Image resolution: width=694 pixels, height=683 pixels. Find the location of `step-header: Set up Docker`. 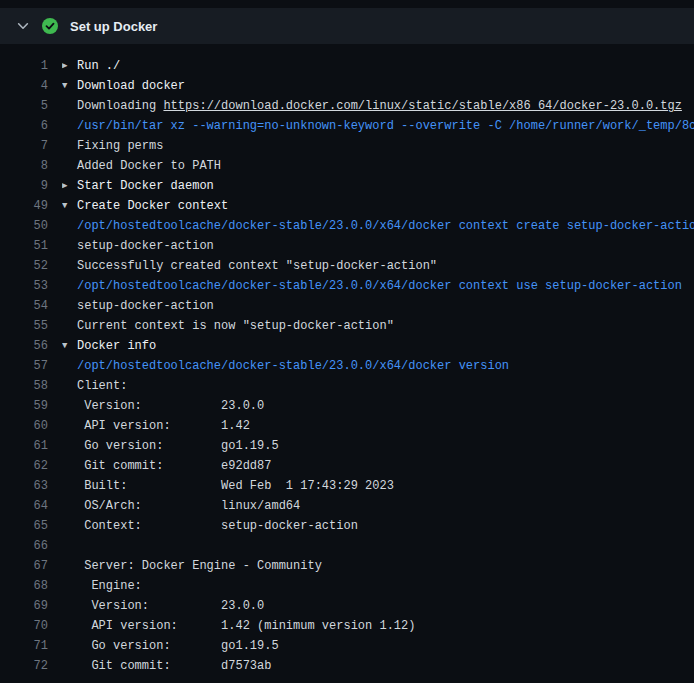

step-header: Set up Docker is located at coordinates (347, 26).